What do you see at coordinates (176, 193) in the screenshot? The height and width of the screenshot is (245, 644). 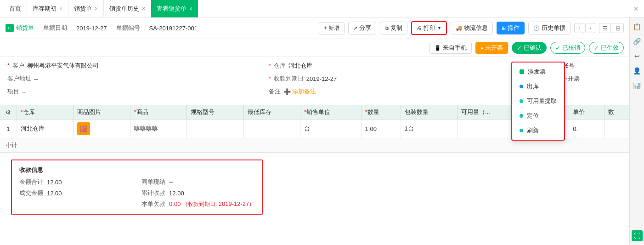 I see `cumulative-collection-value: 12.00` at bounding box center [176, 193].